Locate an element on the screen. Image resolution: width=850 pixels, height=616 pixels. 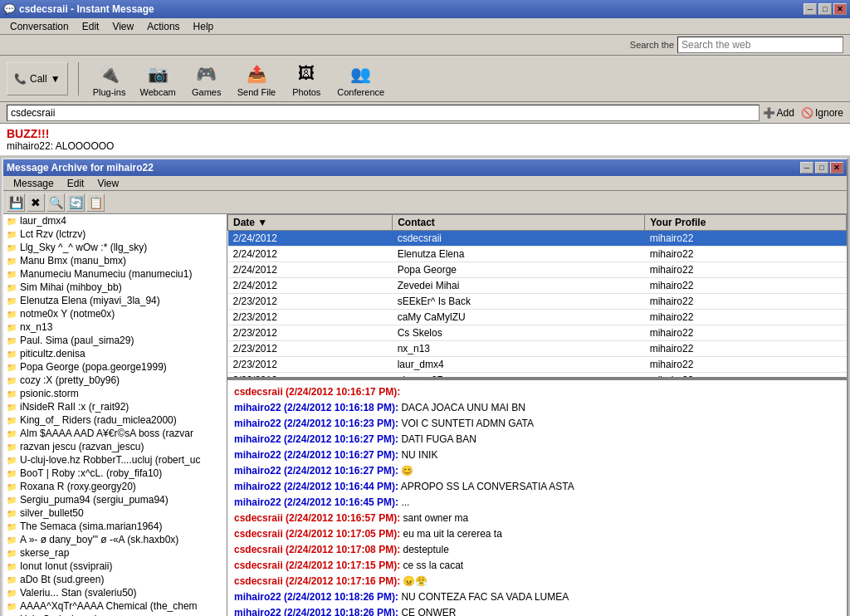
table-row: 2/23/2012nx_n13mihairo22 is located at coordinates (538, 349).